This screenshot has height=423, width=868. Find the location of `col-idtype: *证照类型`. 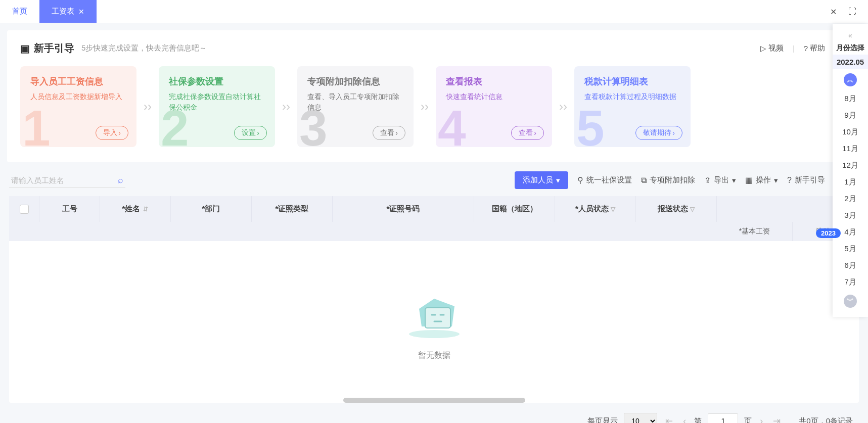

col-idtype: *证照类型 is located at coordinates (292, 209).